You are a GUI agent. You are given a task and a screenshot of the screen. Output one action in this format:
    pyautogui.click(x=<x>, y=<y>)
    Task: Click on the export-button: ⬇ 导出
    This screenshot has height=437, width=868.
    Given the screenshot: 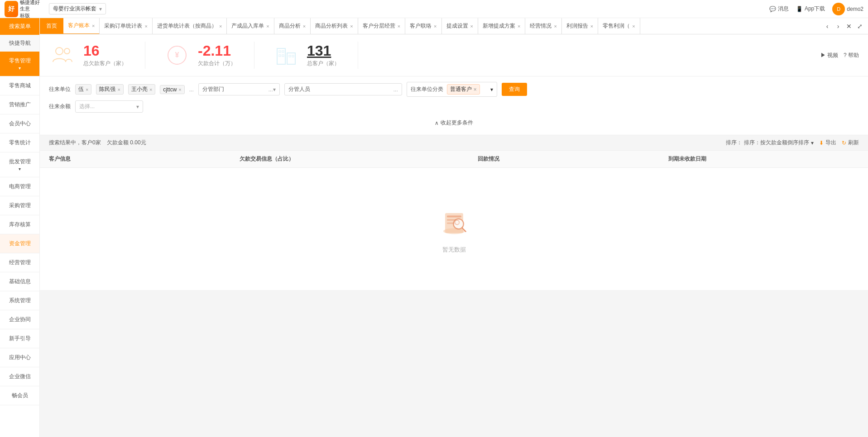 What is the action you would take?
    pyautogui.click(x=828, y=143)
    